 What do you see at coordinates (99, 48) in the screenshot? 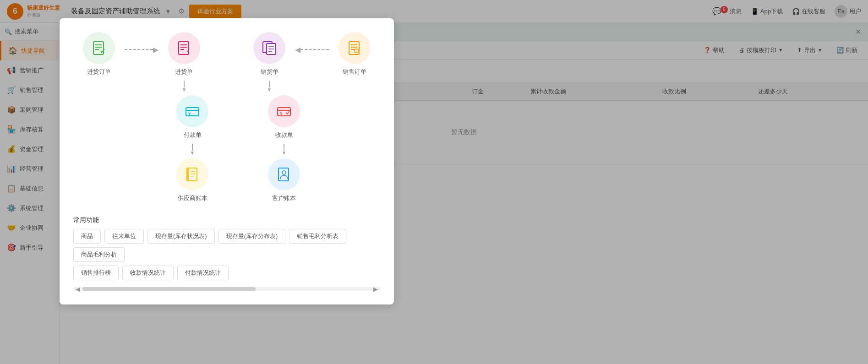
I see `purchase-order-icon` at bounding box center [99, 48].